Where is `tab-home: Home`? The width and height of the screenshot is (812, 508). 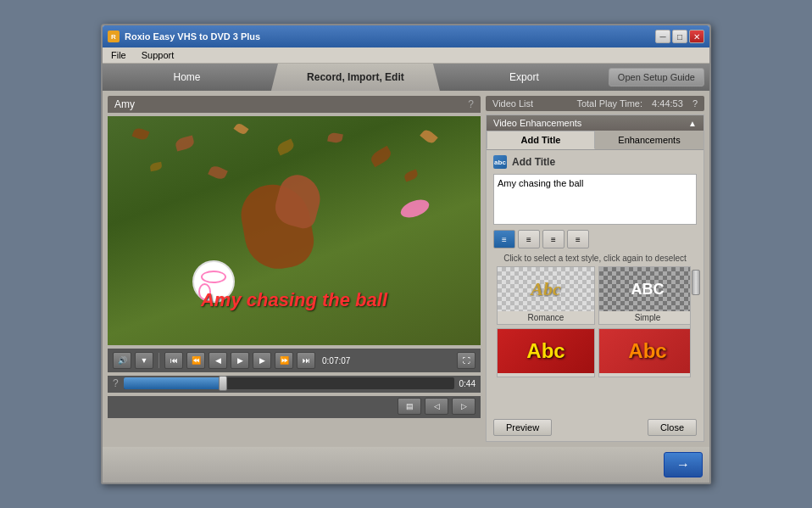 tab-home: Home is located at coordinates (186, 77).